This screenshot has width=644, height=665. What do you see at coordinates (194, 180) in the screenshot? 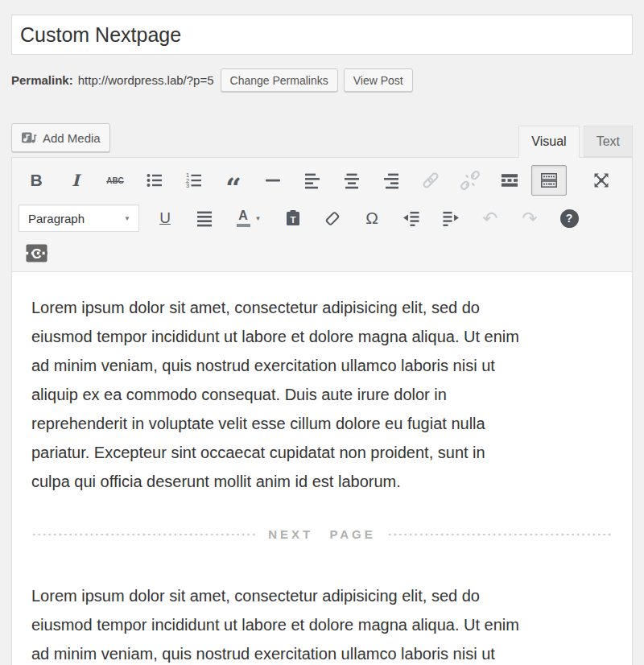
I see `numbered-list-icon: 1 2 3` at bounding box center [194, 180].